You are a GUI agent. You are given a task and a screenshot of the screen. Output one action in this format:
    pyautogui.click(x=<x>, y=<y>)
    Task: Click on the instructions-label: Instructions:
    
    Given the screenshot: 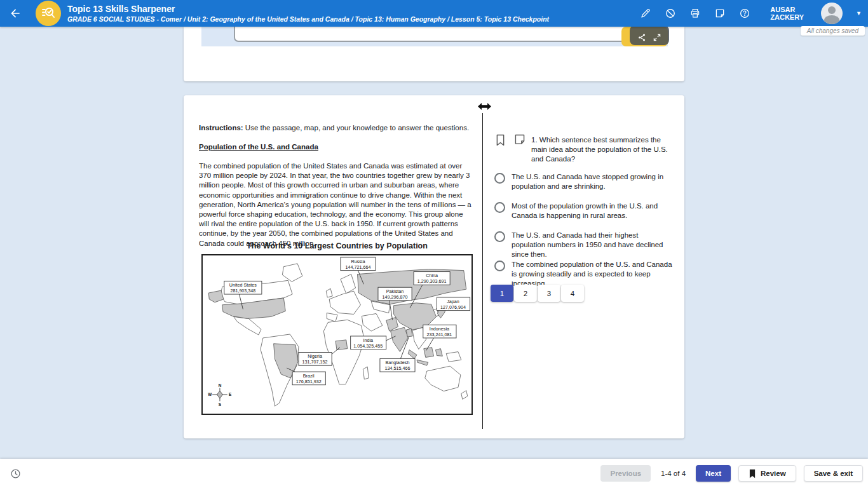 What is the action you would take?
    pyautogui.click(x=221, y=128)
    